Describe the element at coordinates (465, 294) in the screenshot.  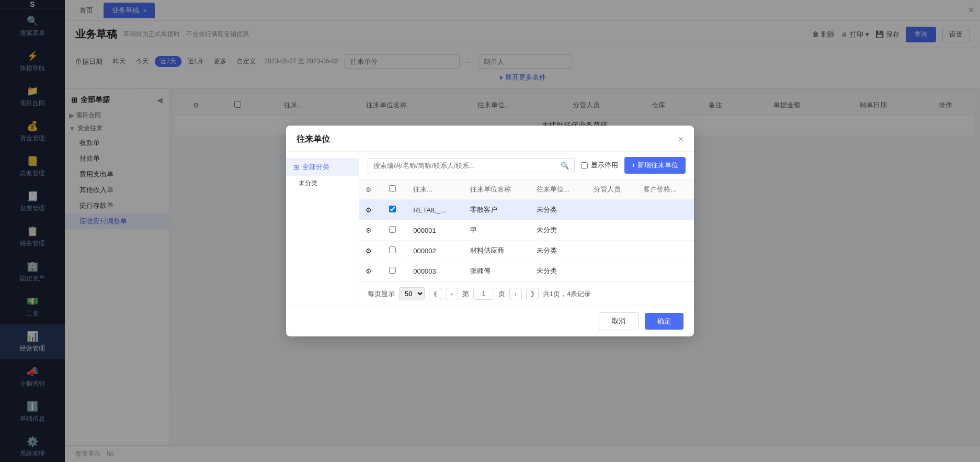
I see `page-label: 第` at that location.